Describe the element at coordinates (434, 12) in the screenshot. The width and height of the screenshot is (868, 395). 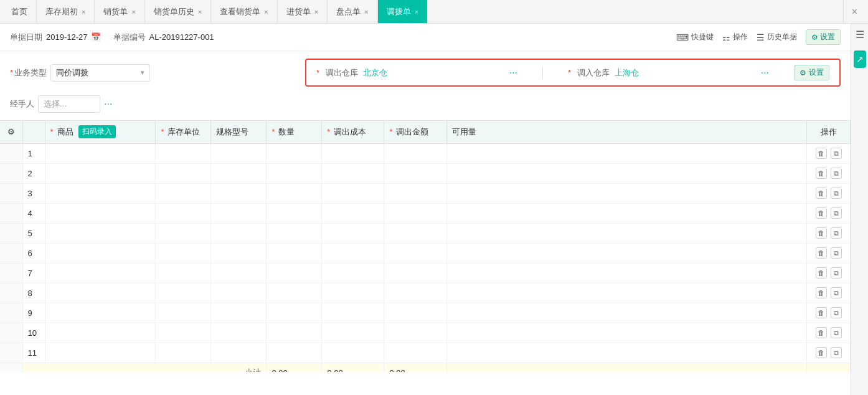
I see `tab-bar: 首页 库存期初 × 销货单 × 销货单历史 × 查看销货单 × 进货单 × 盘点…` at that location.